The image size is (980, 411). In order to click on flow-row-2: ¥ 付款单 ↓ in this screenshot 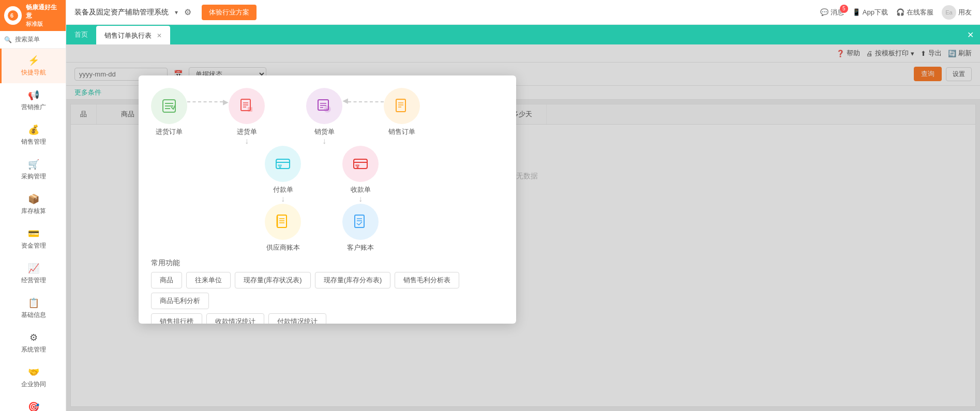, I will do `click(327, 175)`.